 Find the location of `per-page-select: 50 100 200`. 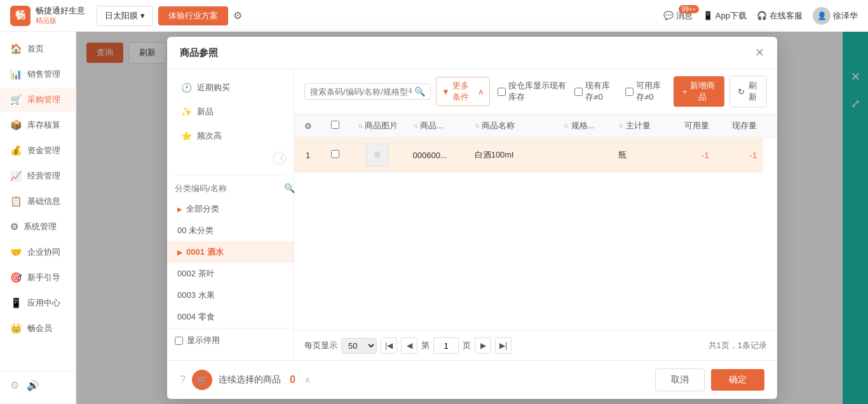

per-page-select: 50 100 200 is located at coordinates (359, 346).